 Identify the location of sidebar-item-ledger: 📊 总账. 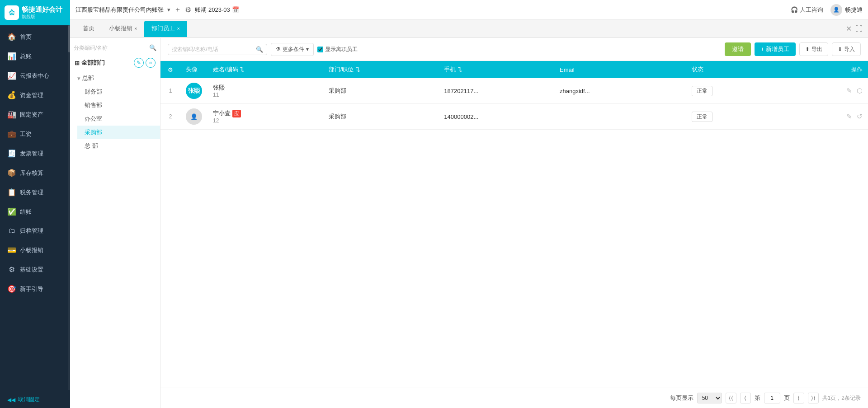
(35, 56).